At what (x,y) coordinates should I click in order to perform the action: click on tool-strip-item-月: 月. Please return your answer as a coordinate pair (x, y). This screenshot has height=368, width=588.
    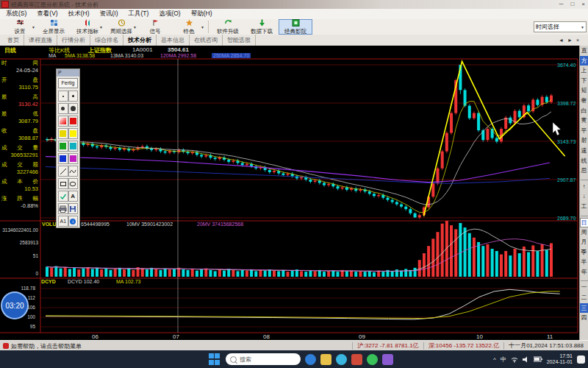
    Looking at the image, I should click on (584, 242).